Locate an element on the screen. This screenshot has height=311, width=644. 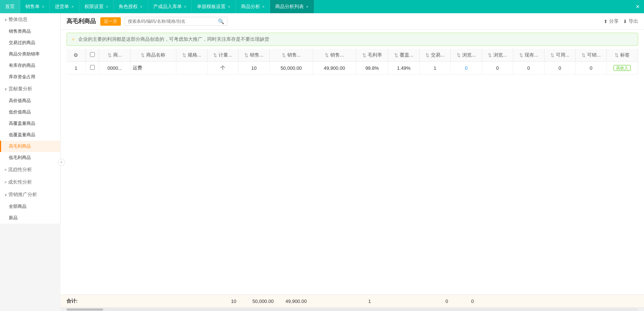
search-icon: 🔍 is located at coordinates (221, 21).